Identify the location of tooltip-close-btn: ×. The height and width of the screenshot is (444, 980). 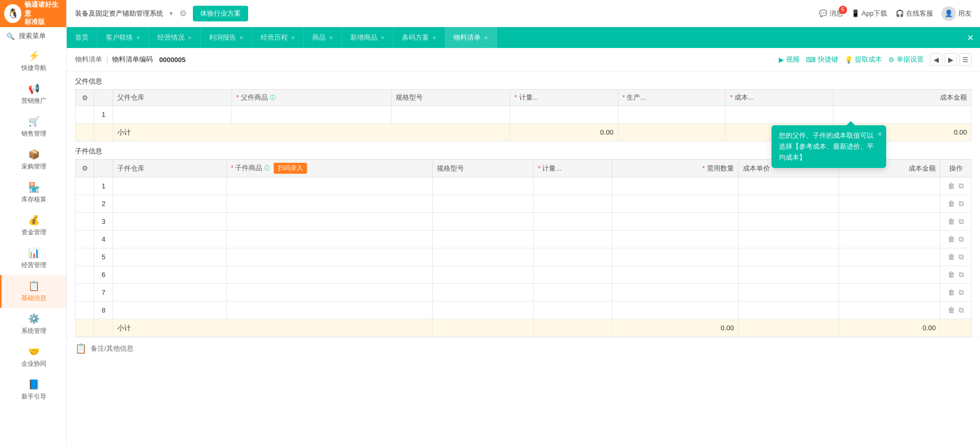
(880, 134).